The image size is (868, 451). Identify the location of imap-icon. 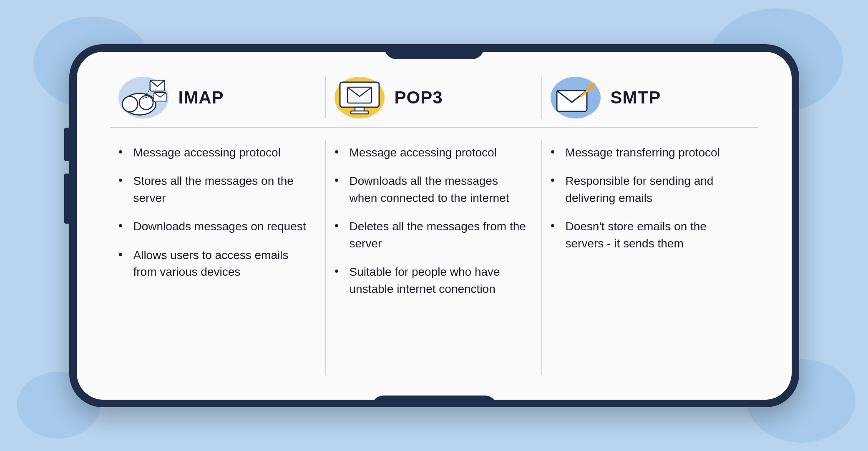
(143, 98).